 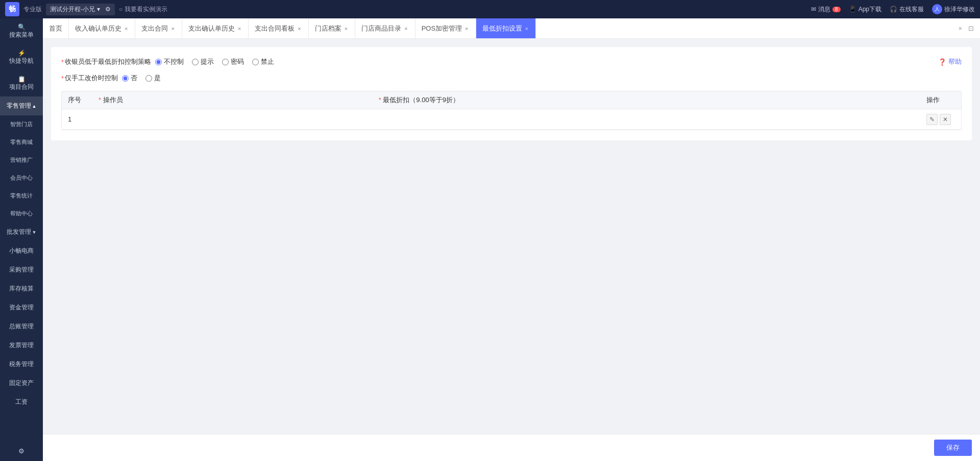 I want to click on th-seq-label: 序号, so click(x=75, y=100).